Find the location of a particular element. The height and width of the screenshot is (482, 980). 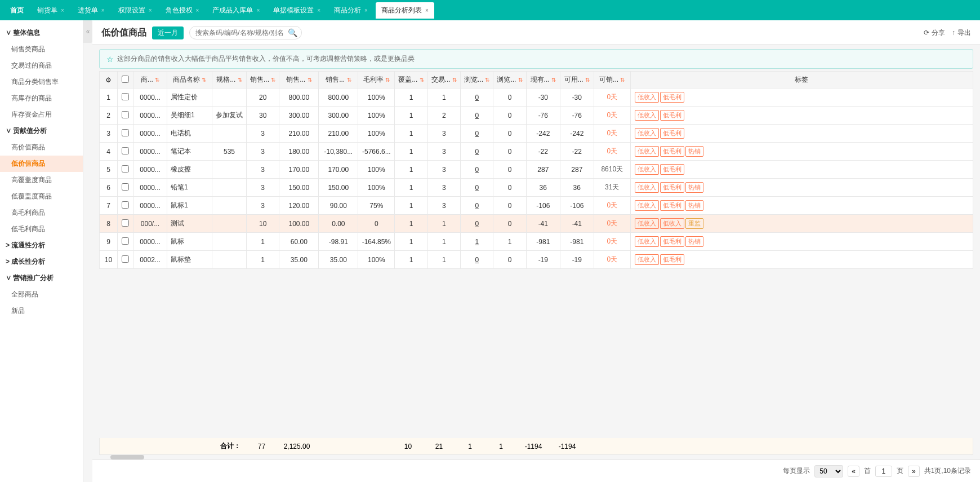

cell-sales-amt: 100.00 is located at coordinates (299, 224).